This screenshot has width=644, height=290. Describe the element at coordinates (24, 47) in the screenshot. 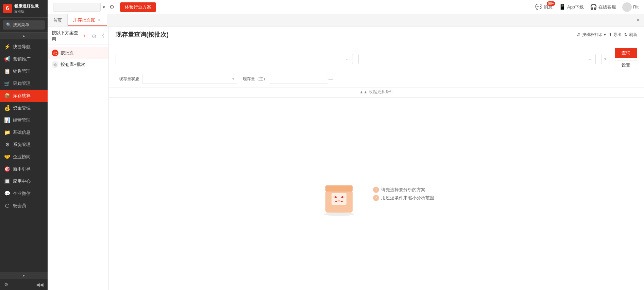

I see `sidebar-item-quick-nav: ⚡ 快捷导航` at that location.